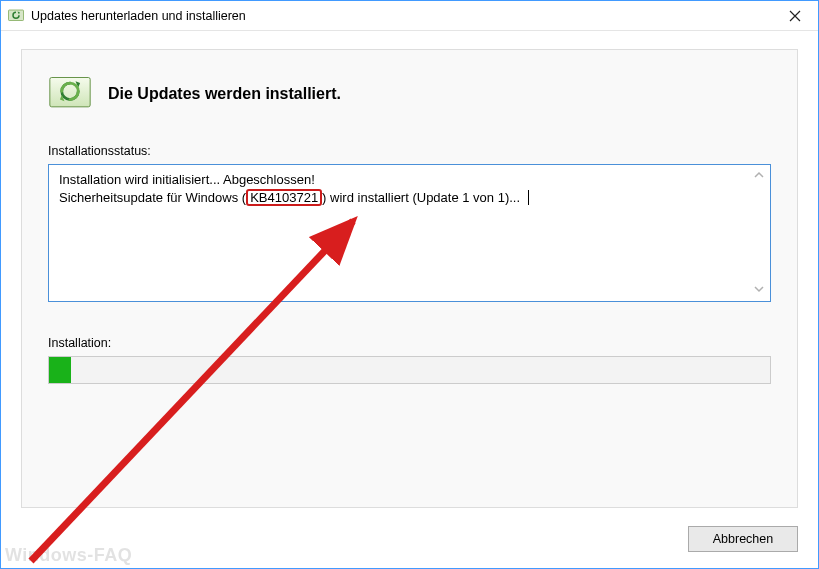  Describe the element at coordinates (410, 198) in the screenshot. I see `status-line-2: Sicherheitsupdate für Windows (KB4103721…` at that location.